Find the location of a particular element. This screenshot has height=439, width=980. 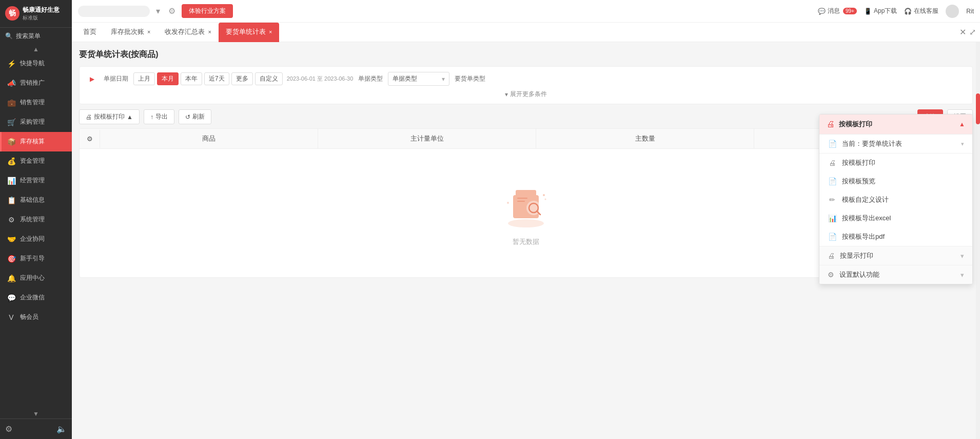

filter-expand-arrow: ▶ is located at coordinates (92, 79).